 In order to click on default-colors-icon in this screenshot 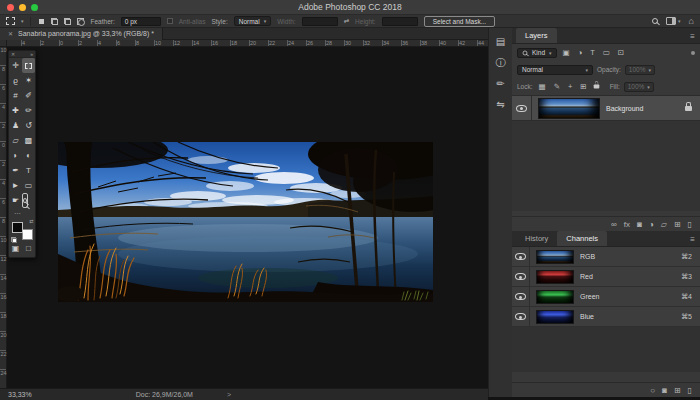, I will do `click(14, 240)`.